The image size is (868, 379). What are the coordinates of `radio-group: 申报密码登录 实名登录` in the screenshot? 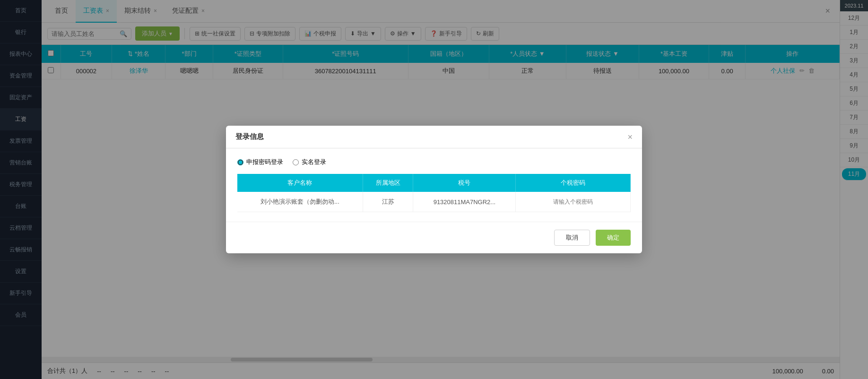 It's located at (434, 162).